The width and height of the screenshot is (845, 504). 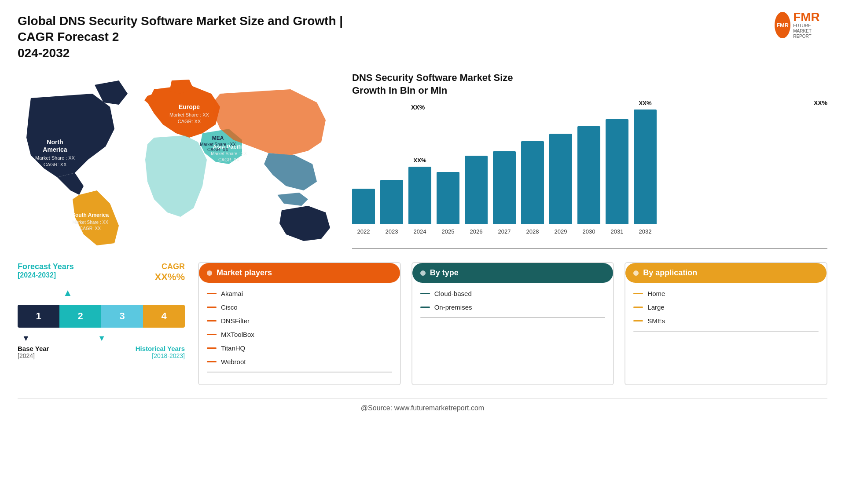 What do you see at coordinates (218, 138) in the screenshot?
I see `svg-text: MEA` at bounding box center [218, 138].